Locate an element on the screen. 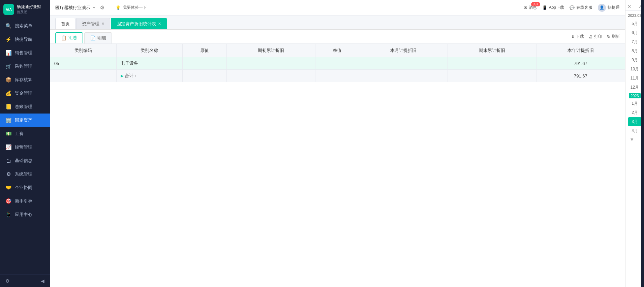 The image size is (644, 287). sidebar: AtA 畅捷通好业财 普及版 🔍搜索菜单⚡快捷导航📊销售管理🛒采购管理📦库存核算… is located at coordinates (25, 144).